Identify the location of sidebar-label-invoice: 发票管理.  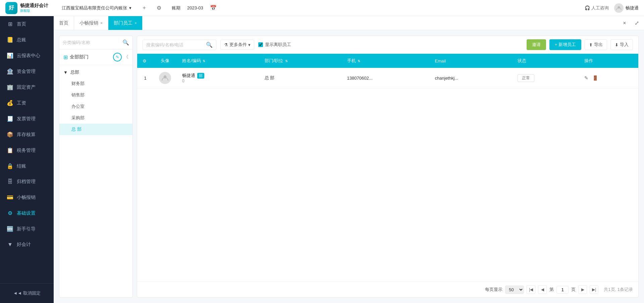
(26, 119).